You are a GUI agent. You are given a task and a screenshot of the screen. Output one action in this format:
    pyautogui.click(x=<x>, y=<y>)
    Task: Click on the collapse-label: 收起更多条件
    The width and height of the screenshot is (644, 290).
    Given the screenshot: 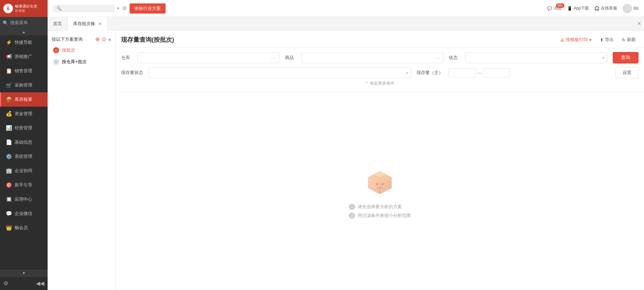 What is the action you would take?
    pyautogui.click(x=382, y=84)
    